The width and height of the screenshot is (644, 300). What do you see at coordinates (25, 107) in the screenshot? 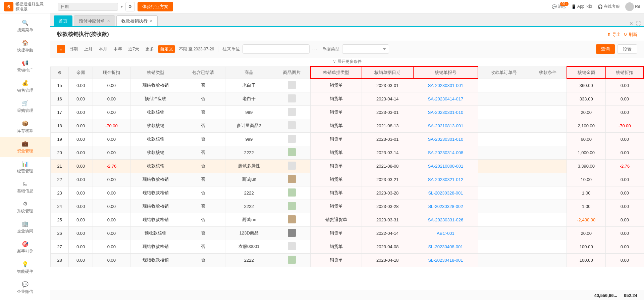
I see `sidebar-item-purchase: 🛒 采购管理` at bounding box center [25, 107].